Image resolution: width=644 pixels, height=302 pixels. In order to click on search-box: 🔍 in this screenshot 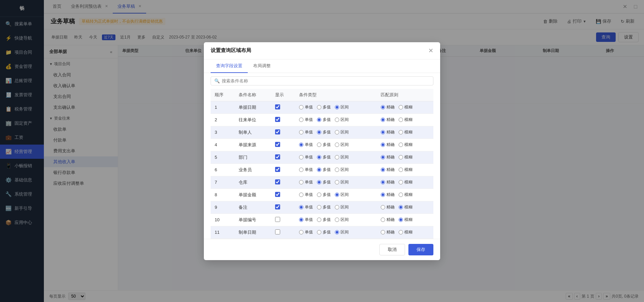, I will do `click(322, 81)`.